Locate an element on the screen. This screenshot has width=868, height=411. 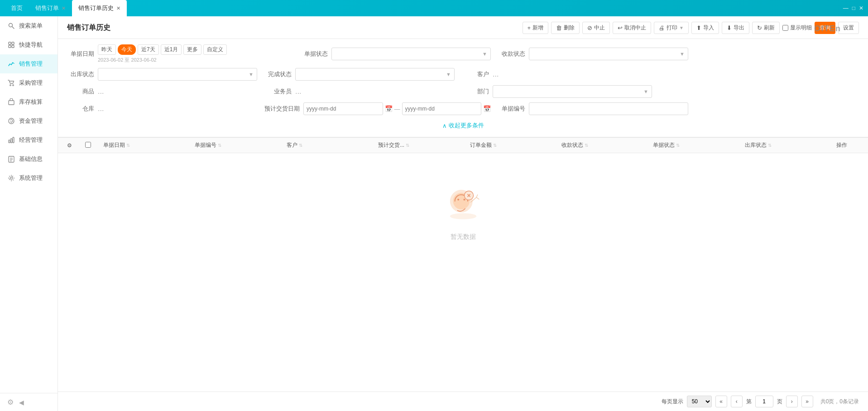
col-delivery-date-label: 预计交货... is located at coordinates (391, 145).